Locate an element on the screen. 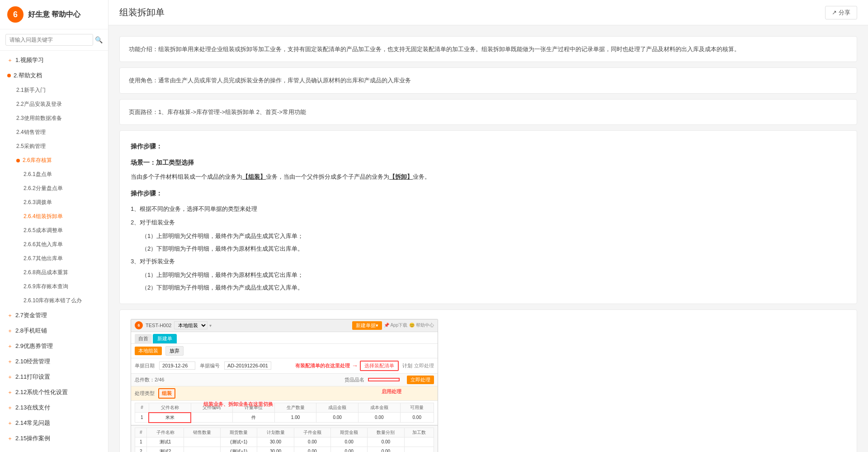  expand-icon-coupon: ＋ is located at coordinates (10, 347).